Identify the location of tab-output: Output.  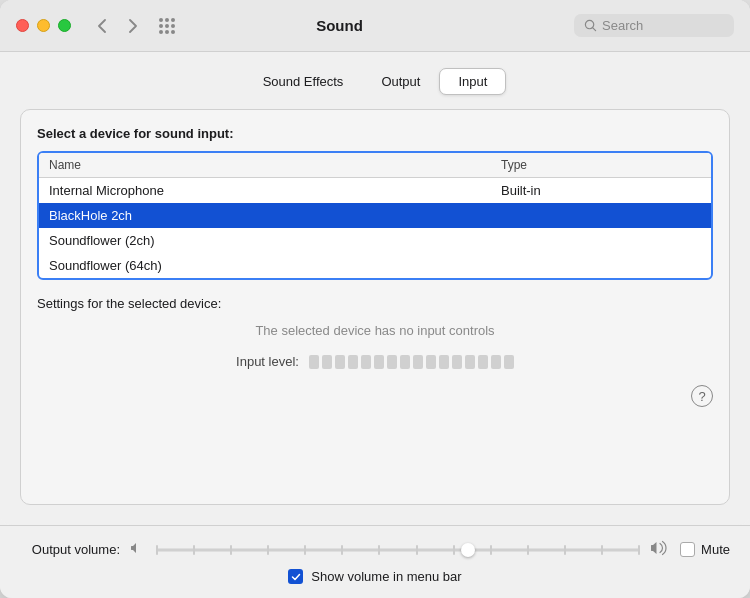
(400, 82).